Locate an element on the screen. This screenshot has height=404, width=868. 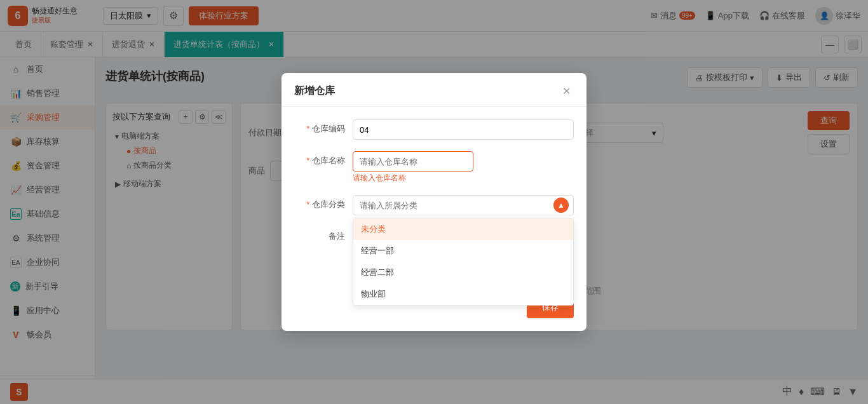
dropdown-item-dept3: 物业部 is located at coordinates (463, 294).